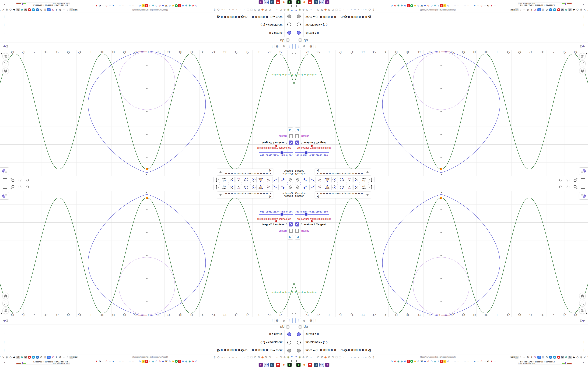 This screenshot has height=367, width=588. What do you see at coordinates (432, 361) in the screenshot?
I see `google-favicon: G` at bounding box center [432, 361].